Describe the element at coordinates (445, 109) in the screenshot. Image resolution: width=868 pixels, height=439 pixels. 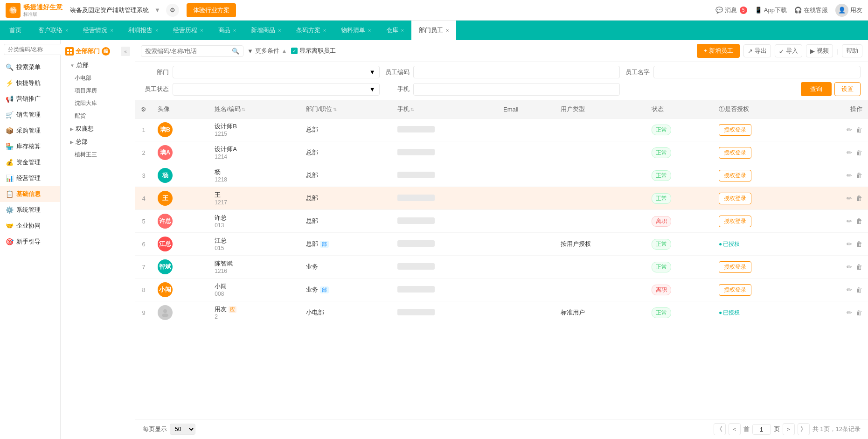
I see `th-phone: 手机⇅` at that location.